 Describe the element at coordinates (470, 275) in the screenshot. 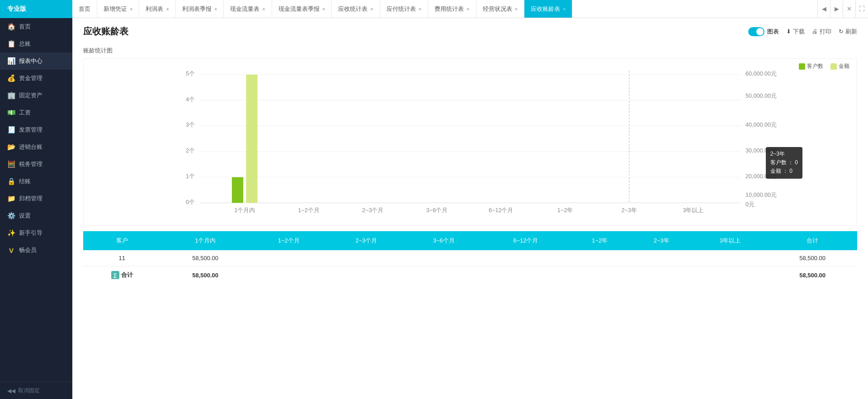

I see `table-total-row: ∑ 合计 58,500.00 58,500.00` at that location.